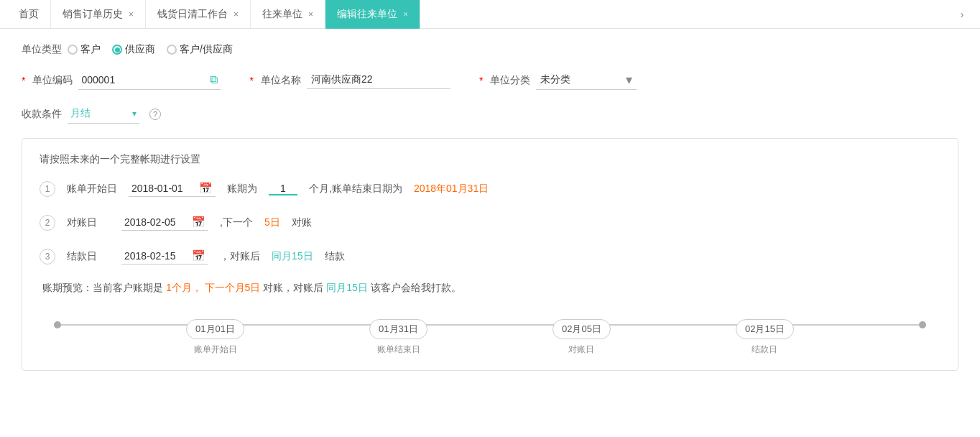 This screenshot has height=437, width=980. Describe the element at coordinates (103, 114) in the screenshot. I see `payment-terms-select: 月结 ▾` at that location.